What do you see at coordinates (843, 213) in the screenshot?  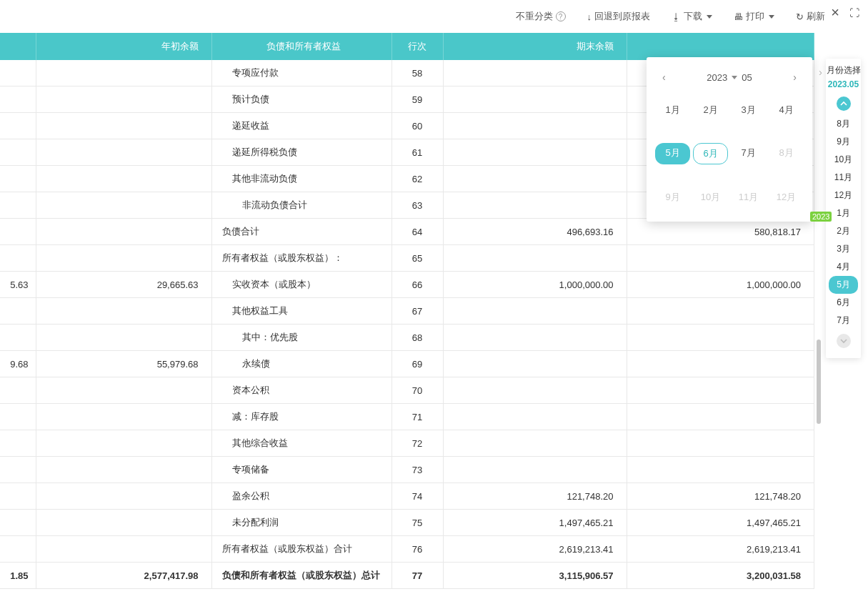 I see `month-quick-item: 1月` at bounding box center [843, 213].